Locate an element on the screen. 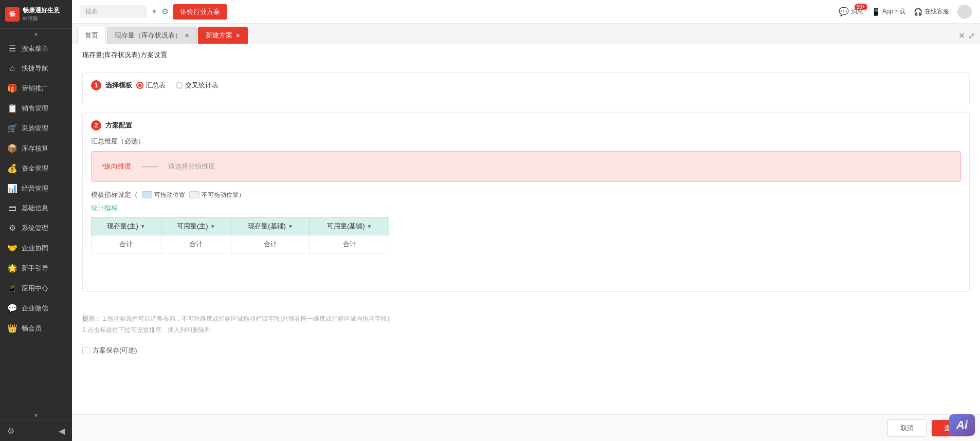  sidebar-scroll-up: ▲ is located at coordinates (36, 34).